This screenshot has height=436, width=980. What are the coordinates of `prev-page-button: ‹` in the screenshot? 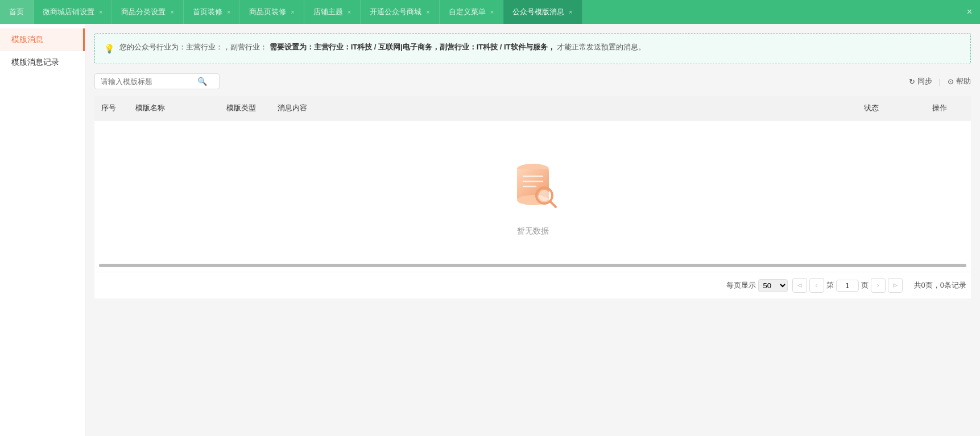 It's located at (817, 285).